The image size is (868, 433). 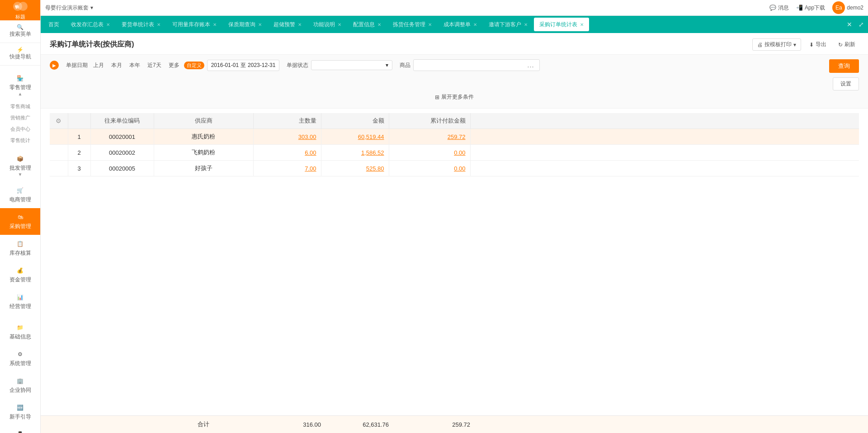 I want to click on filter-quick-btns: 上月 本月 本年 近7天 更多 自定义, so click(x=147, y=65).